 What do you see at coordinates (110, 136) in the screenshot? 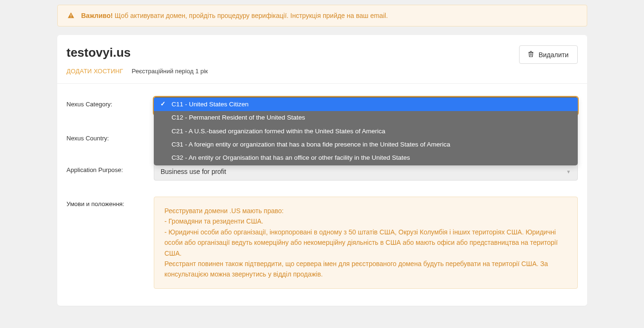
I see `label-nexus-country: Nexus Country:` at bounding box center [110, 136].